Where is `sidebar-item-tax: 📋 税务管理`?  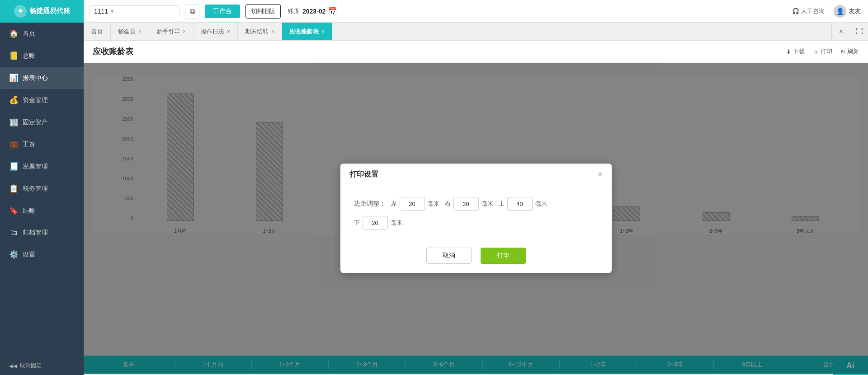
sidebar-item-tax: 📋 税务管理 is located at coordinates (42, 189).